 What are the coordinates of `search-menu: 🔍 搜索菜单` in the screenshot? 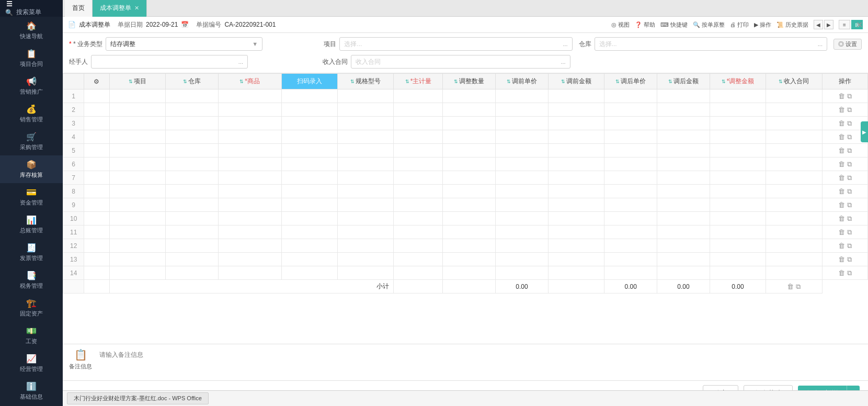 It's located at (31, 13).